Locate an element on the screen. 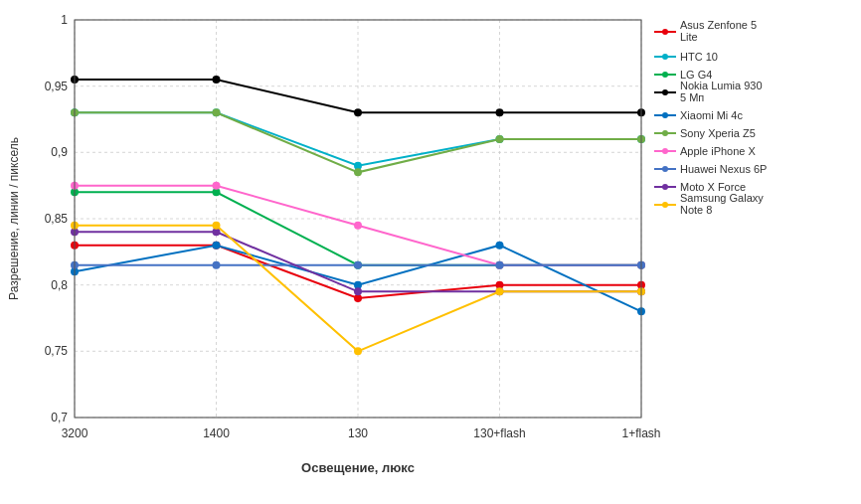 The image size is (861, 504). svg-text: 0,9 is located at coordinates (60, 152).